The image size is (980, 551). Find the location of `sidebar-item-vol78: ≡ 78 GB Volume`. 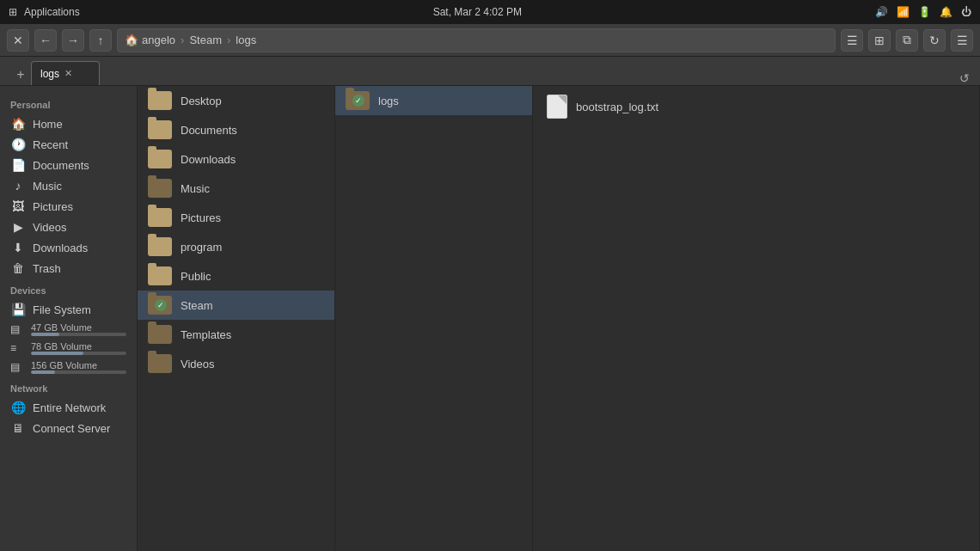

sidebar-item-vol78: ≡ 78 GB Volume is located at coordinates (69, 348).